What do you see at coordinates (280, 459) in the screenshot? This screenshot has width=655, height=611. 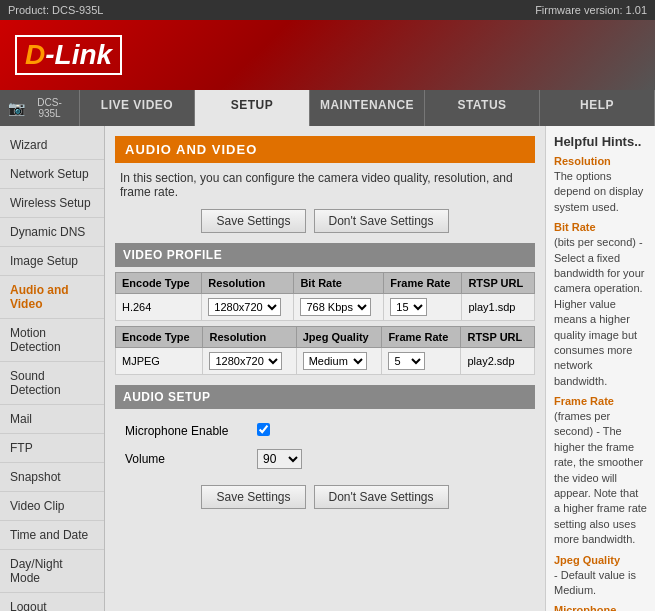 I see `volume-select: 908070100` at bounding box center [280, 459].